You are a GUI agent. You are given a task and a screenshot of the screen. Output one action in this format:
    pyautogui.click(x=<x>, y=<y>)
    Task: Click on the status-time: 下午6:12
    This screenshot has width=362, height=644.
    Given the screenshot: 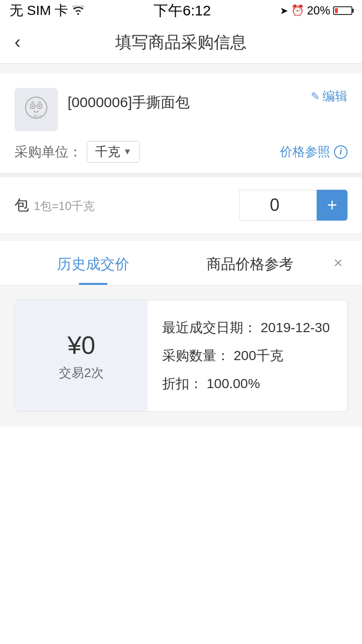 What is the action you would take?
    pyautogui.click(x=182, y=11)
    